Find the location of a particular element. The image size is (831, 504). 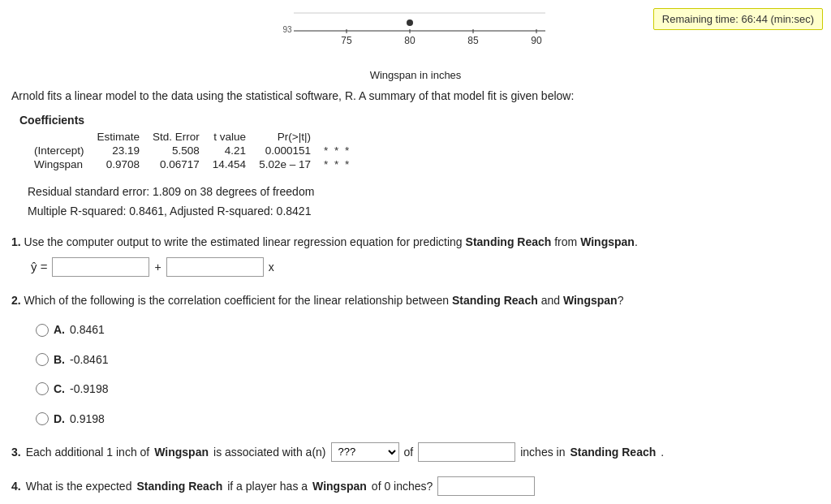

x-axis-label: Wingspan in inches is located at coordinates (416, 75).